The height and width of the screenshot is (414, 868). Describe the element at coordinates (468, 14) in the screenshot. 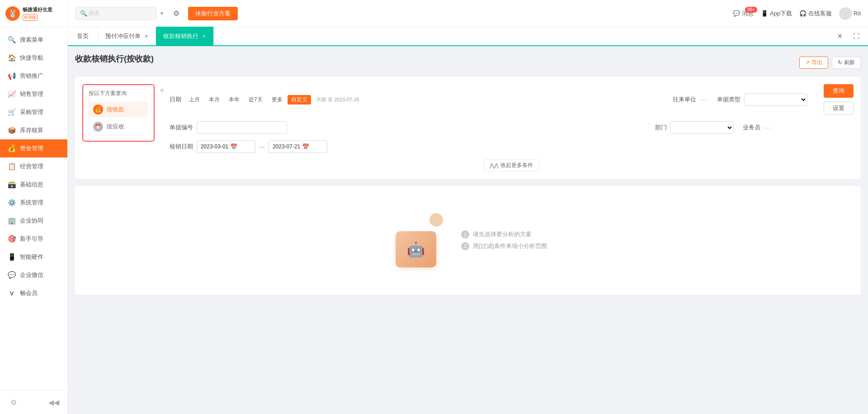

I see `header: 🔍 搜索 ▼ ⚙ 休验行业方案 💬 消息 99+ 📱 App下载 🎧 在线客服` at that location.